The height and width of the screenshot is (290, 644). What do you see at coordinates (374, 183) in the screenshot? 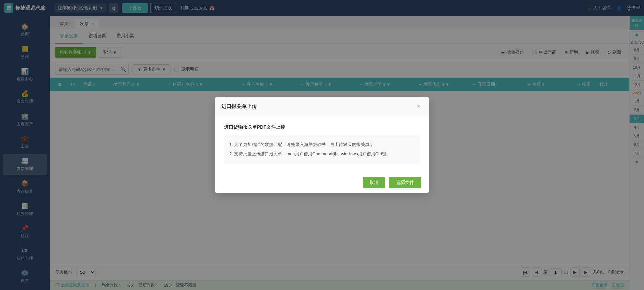
I see `modal-cancel-button: 取消` at bounding box center [374, 183].